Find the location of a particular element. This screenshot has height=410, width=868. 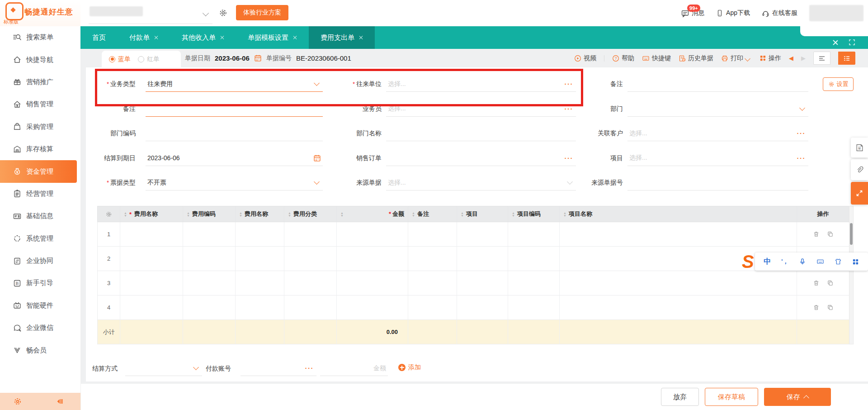

keyboard-icon is located at coordinates (820, 262).